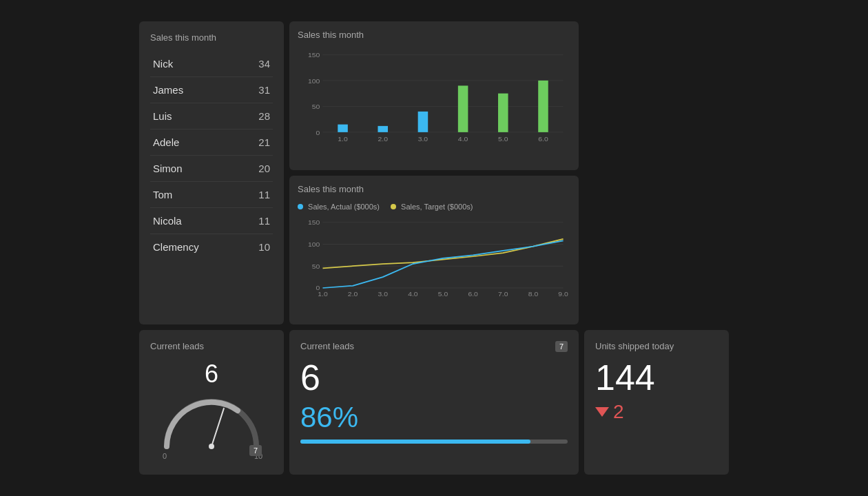 Image resolution: width=868 pixels, height=496 pixels. What do you see at coordinates (211, 422) in the screenshot?
I see `gauge-svg: 0 10` at bounding box center [211, 422].